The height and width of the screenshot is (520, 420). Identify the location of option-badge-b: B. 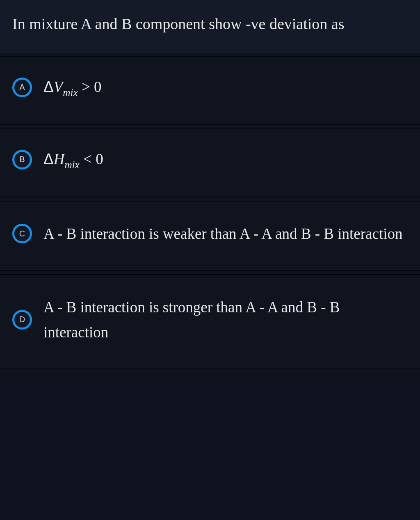
(22, 160).